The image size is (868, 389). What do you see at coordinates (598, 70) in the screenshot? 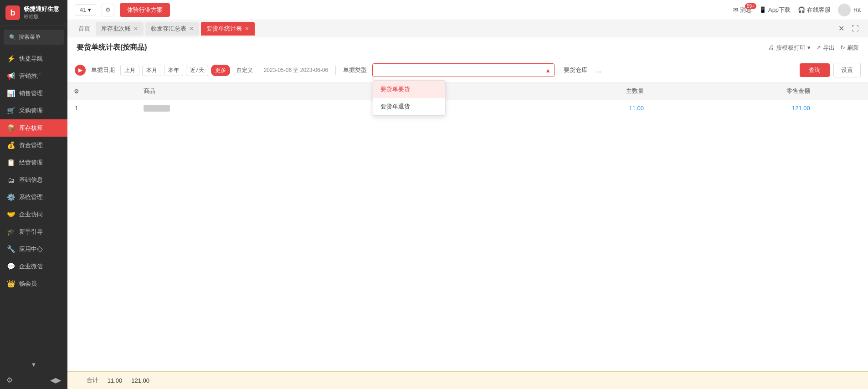
I see `filter-more-button: …` at bounding box center [598, 70].